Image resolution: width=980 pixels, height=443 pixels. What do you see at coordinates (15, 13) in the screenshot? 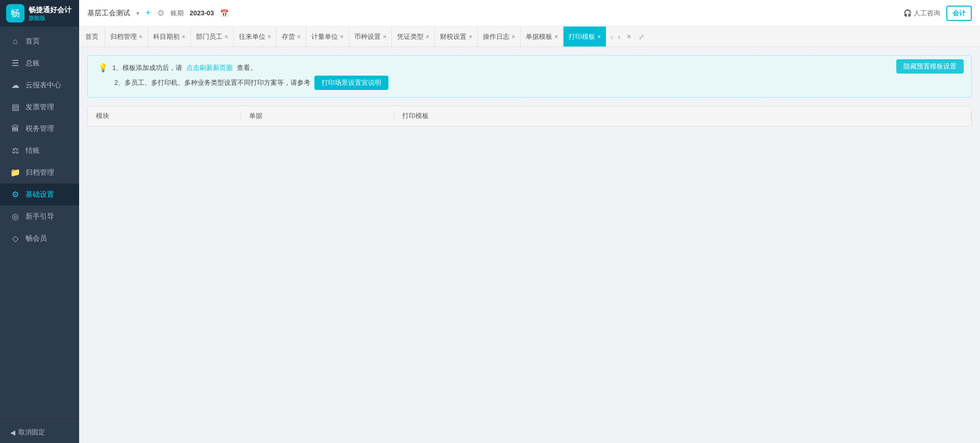
I see `logo-icon: 畅` at bounding box center [15, 13].